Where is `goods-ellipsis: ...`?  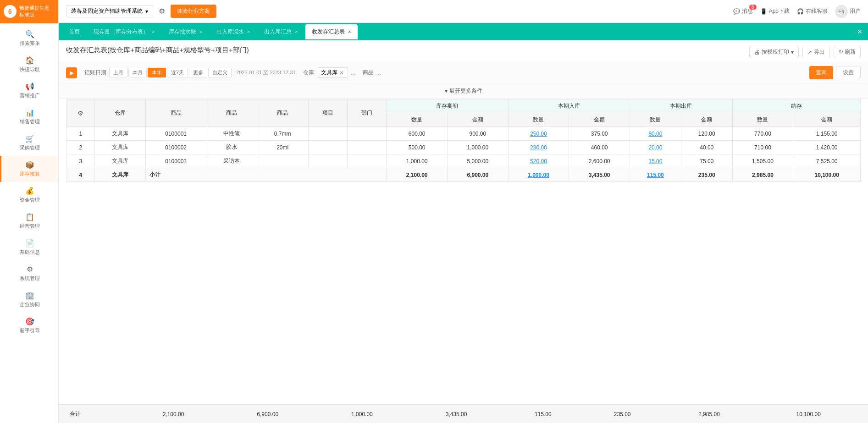
goods-ellipsis: ... is located at coordinates (379, 73).